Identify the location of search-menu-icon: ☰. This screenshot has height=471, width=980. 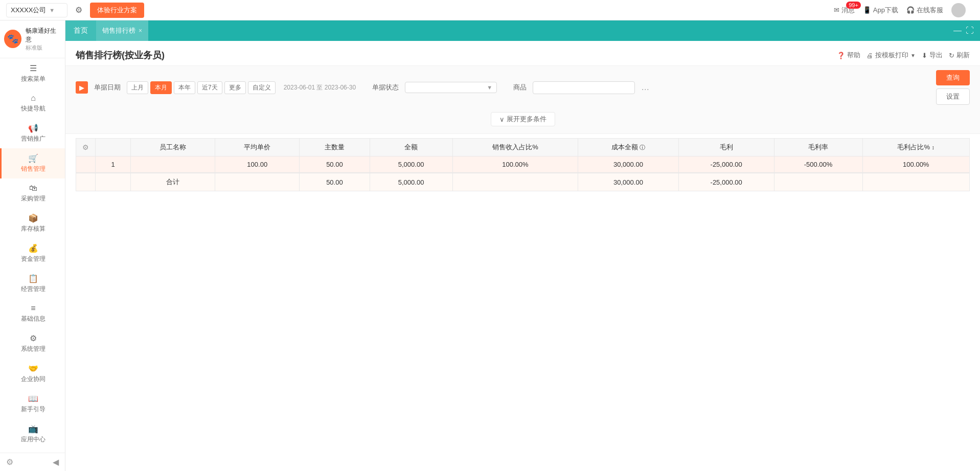
(33, 69).